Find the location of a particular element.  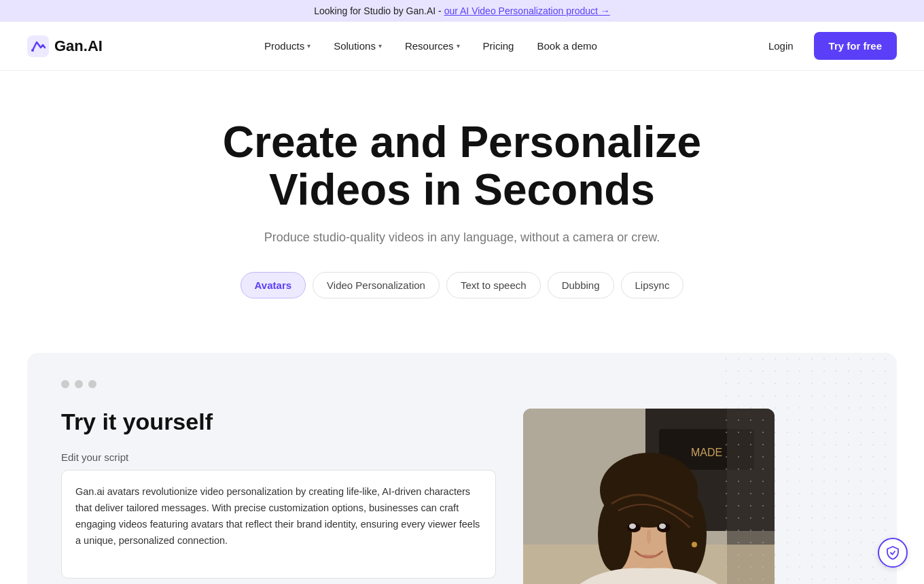

login-button: Login is located at coordinates (781, 46).